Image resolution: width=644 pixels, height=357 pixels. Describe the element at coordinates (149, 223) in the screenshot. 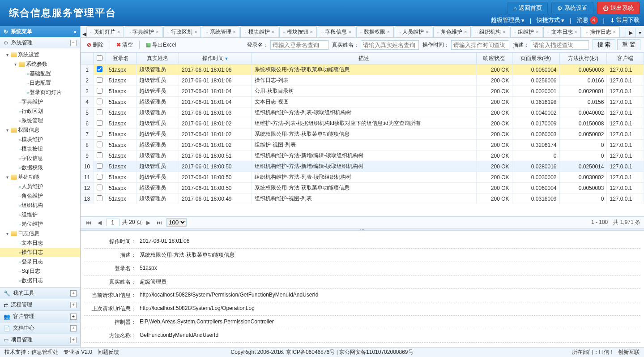

I see `next-page-button: ▶` at that location.